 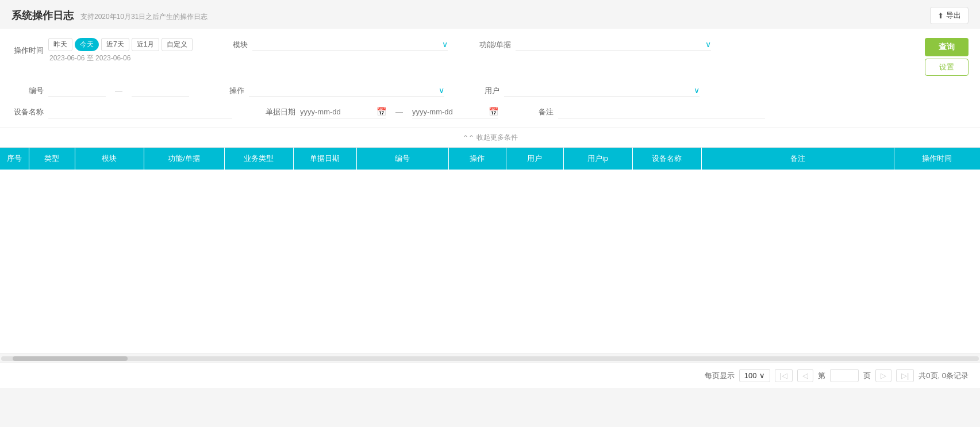 I want to click on number-dash: —, so click(x=118, y=91).